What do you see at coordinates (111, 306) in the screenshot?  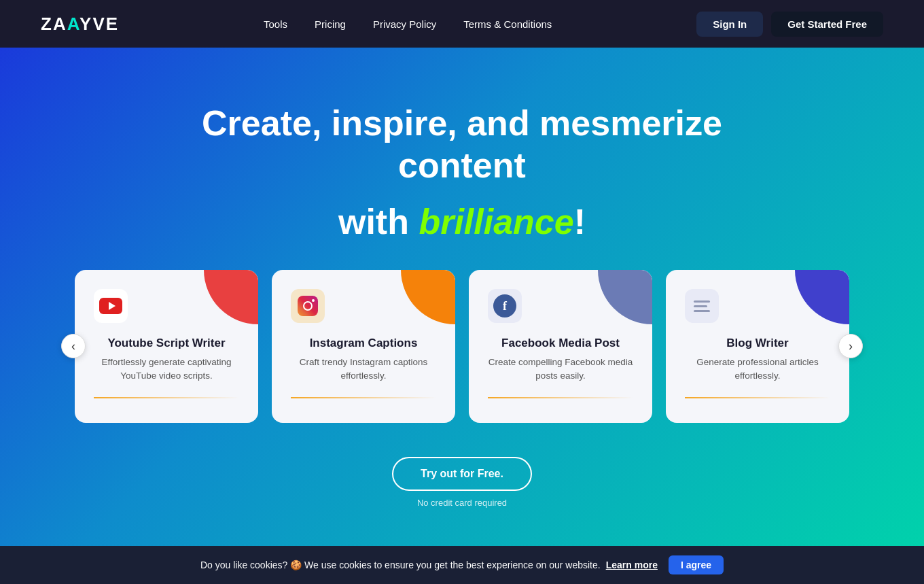 I see `youtube-icon` at bounding box center [111, 306].